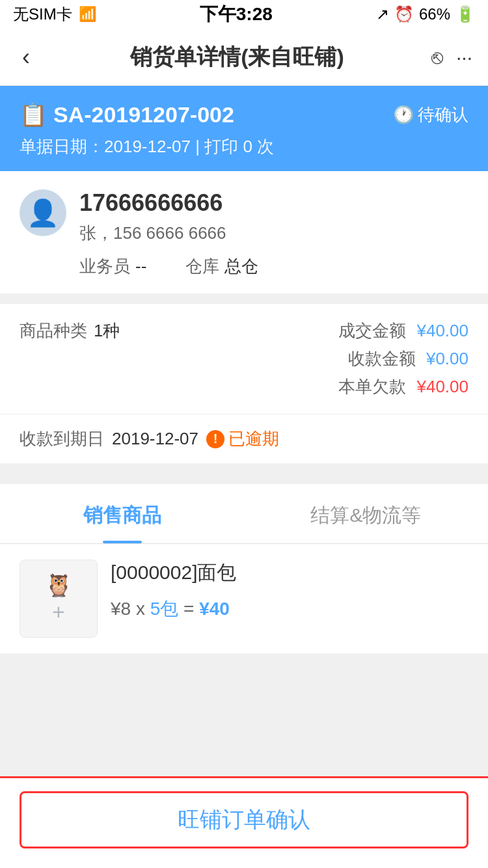 The width and height of the screenshot is (488, 868). What do you see at coordinates (144, 115) in the screenshot?
I see `order-id-text: SA-20191207-002` at bounding box center [144, 115].